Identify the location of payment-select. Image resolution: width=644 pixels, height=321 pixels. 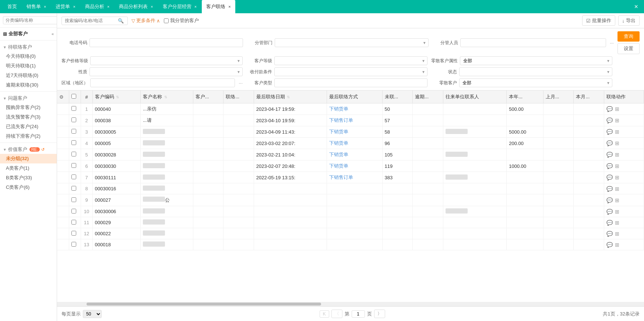
(351, 72).